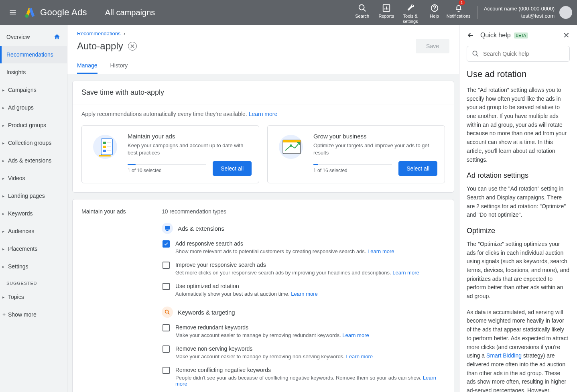 This screenshot has width=577, height=392. What do you see at coordinates (34, 196) in the screenshot?
I see `sidebar-item-landing-pages: ▸Landing pages` at bounding box center [34, 196].